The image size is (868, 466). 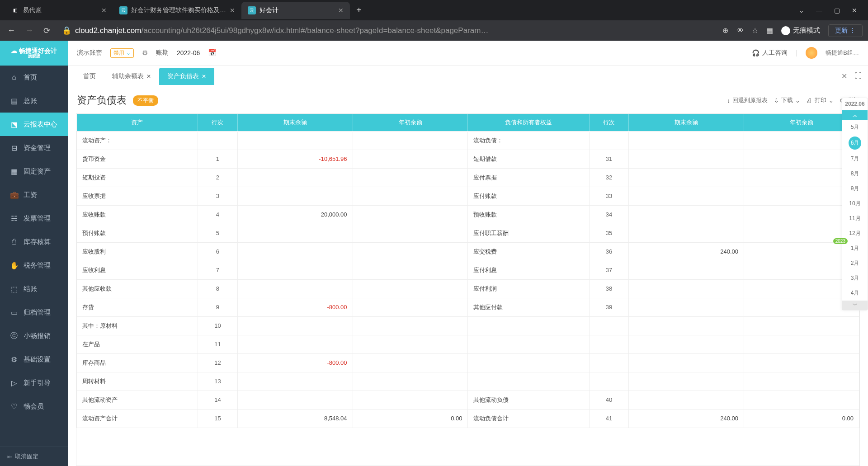 I want to click on nav-label: 基础设置, so click(x=37, y=360).